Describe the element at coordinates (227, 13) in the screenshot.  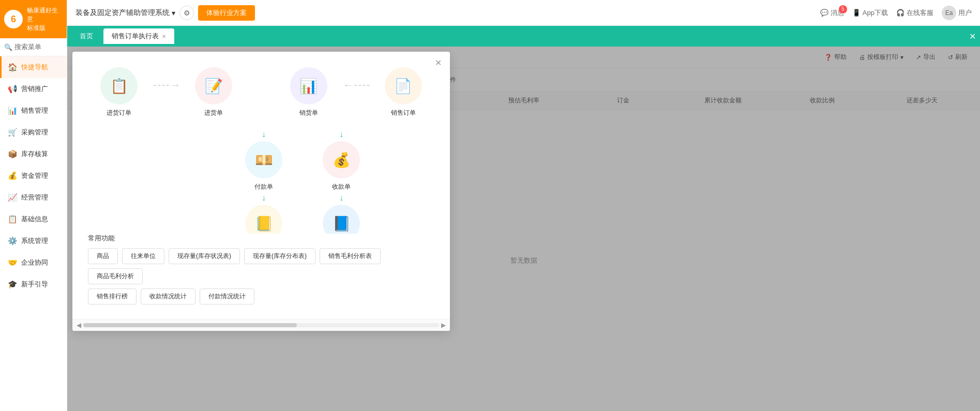
I see `trial-btn: 体验行业方案` at that location.